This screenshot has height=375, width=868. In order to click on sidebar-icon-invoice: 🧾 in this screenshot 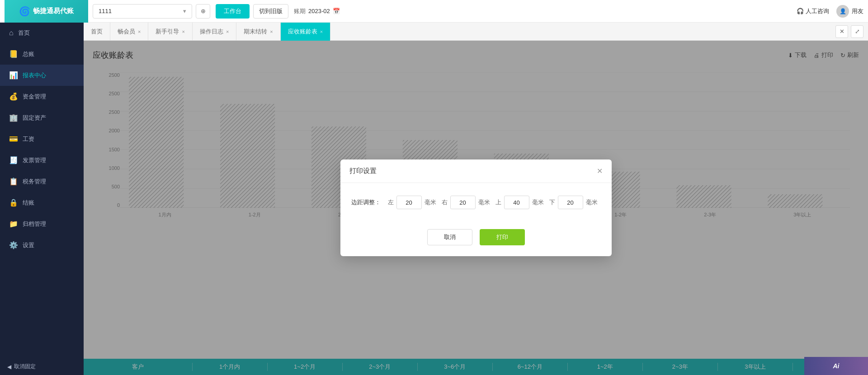, I will do `click(14, 160)`.